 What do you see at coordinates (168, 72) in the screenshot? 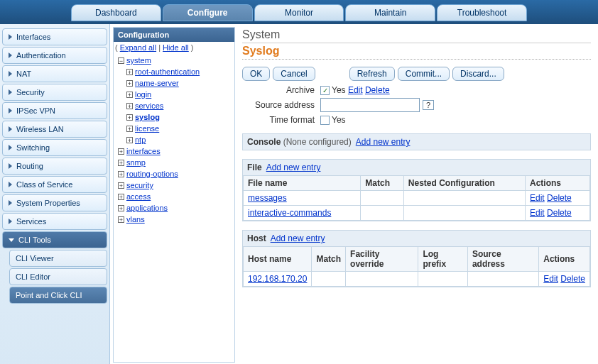
I see `tree-node-root-authentication: root-authentication` at bounding box center [168, 72].